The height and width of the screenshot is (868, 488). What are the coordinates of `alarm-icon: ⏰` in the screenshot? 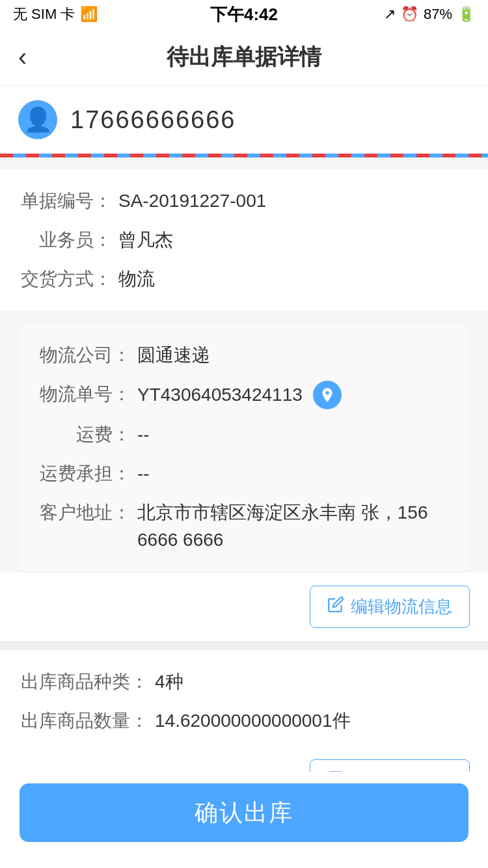 It's located at (410, 14).